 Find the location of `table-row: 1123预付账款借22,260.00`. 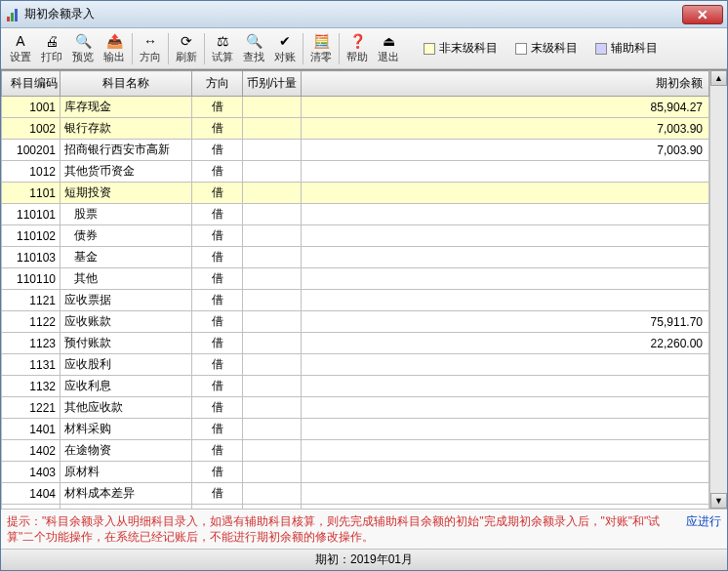

table-row: 1123预付账款借22,260.00 is located at coordinates (355, 344).